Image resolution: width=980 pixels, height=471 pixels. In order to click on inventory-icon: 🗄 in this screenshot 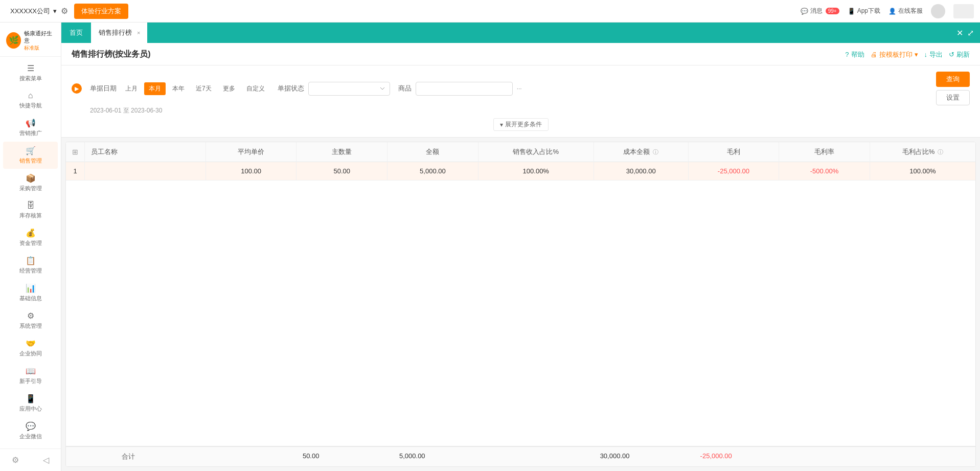, I will do `click(31, 206)`.